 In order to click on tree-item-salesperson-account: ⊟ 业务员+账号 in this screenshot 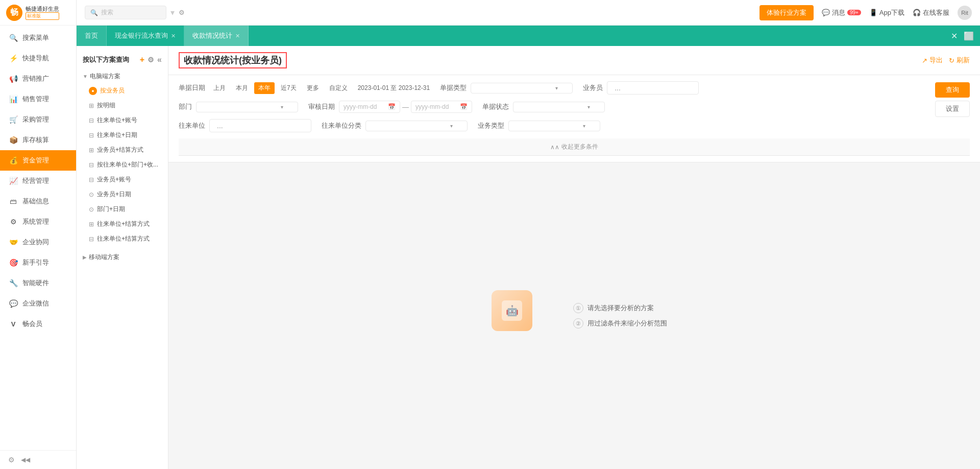, I will do `click(122, 180)`.